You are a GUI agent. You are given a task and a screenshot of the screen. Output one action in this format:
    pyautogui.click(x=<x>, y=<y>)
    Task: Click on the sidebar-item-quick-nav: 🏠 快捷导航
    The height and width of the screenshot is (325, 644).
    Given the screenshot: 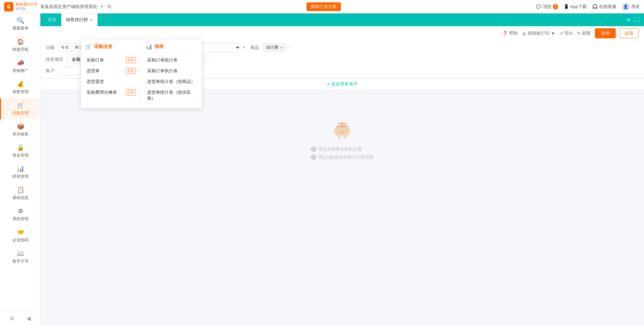 What is the action you would take?
    pyautogui.click(x=20, y=45)
    